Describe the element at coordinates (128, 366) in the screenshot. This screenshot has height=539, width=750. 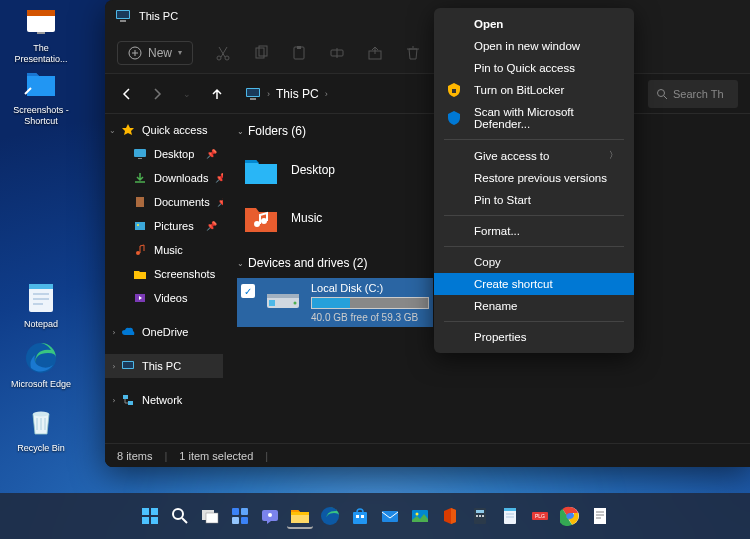
I see `thispc-icon` at that location.